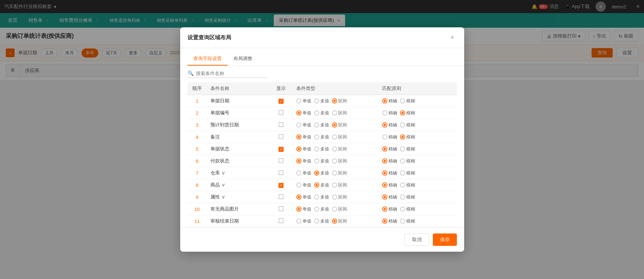 The image size is (644, 279). I want to click on dialog-tabs: 查询字段设置 布局调整, so click(322, 57).